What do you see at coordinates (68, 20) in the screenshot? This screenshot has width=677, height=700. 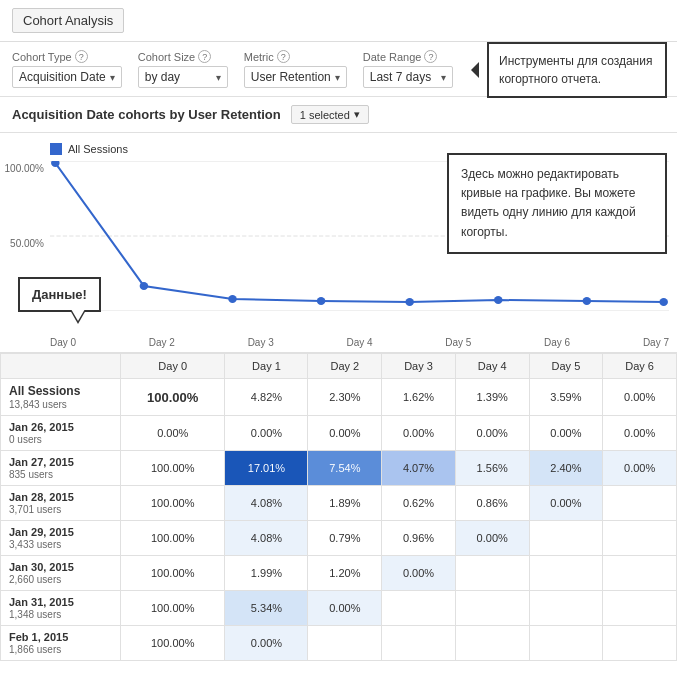 I see `cohort-analysis-button: Cohort Analysis` at bounding box center [68, 20].